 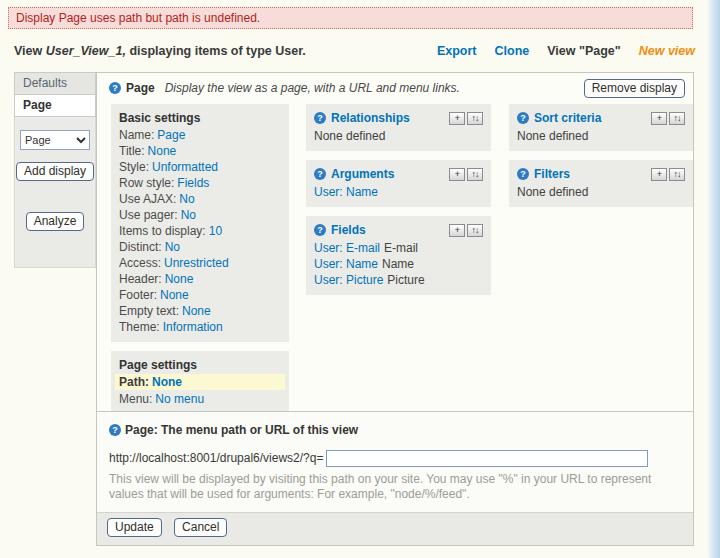 What do you see at coordinates (200, 199) in the screenshot?
I see `setting-row: Use AJAX:No` at bounding box center [200, 199].